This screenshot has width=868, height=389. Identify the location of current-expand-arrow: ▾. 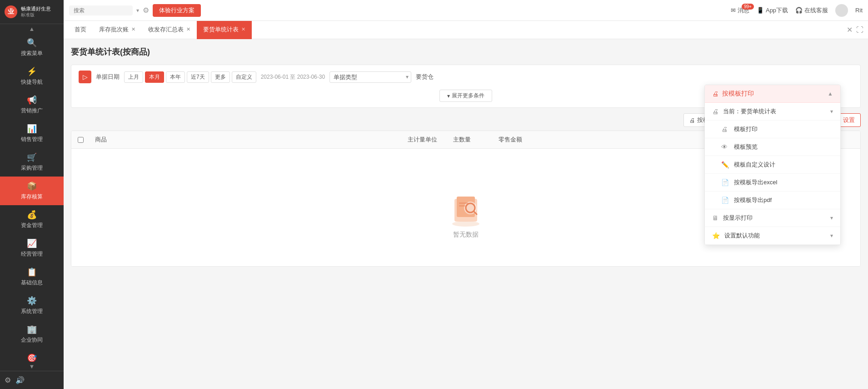
(832, 111).